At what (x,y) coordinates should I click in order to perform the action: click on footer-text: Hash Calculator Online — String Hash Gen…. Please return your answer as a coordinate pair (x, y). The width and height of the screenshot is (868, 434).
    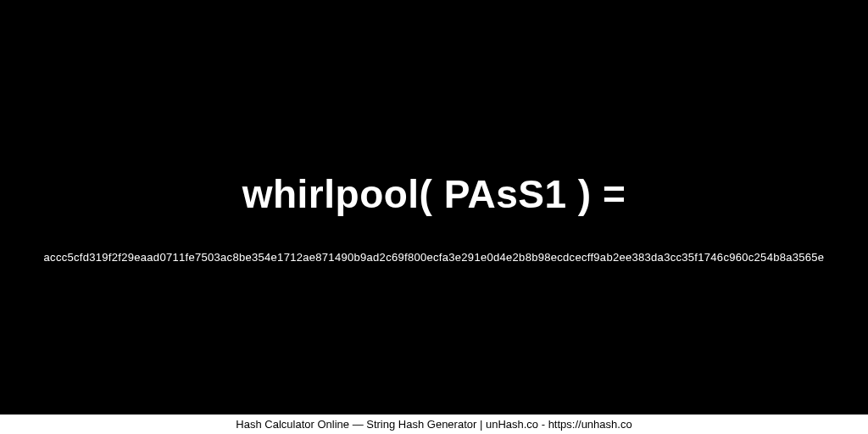
    Looking at the image, I should click on (434, 424).